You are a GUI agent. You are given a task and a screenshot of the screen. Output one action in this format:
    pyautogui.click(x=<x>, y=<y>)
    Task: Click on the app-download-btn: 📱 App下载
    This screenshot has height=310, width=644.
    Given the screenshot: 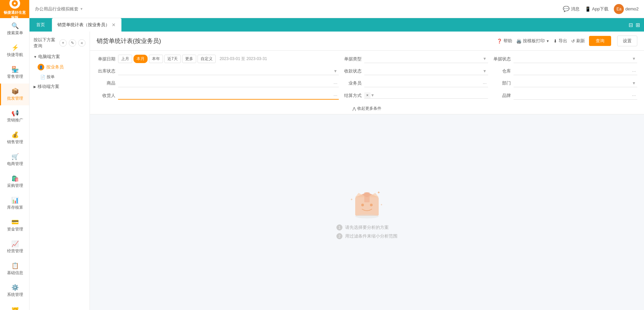 What is the action you would take?
    pyautogui.click(x=597, y=9)
    